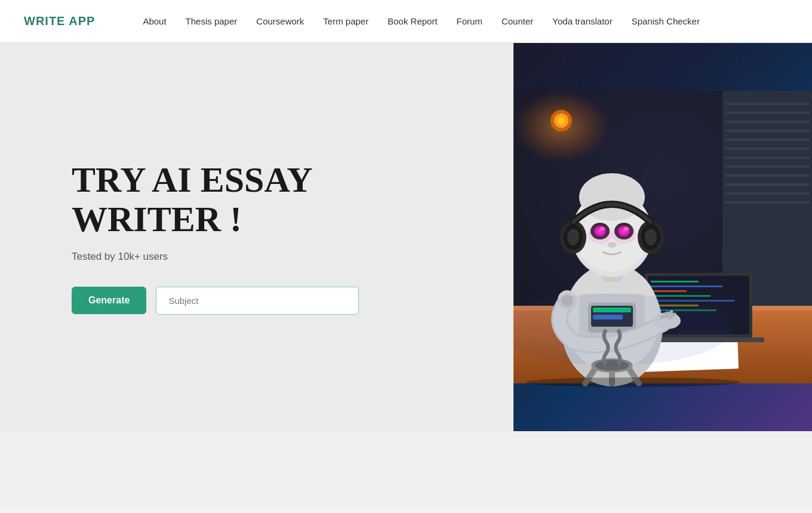 The height and width of the screenshot is (513, 812). Describe the element at coordinates (582, 21) in the screenshot. I see `nav-item-yoda-translator: Yoda translator` at that location.